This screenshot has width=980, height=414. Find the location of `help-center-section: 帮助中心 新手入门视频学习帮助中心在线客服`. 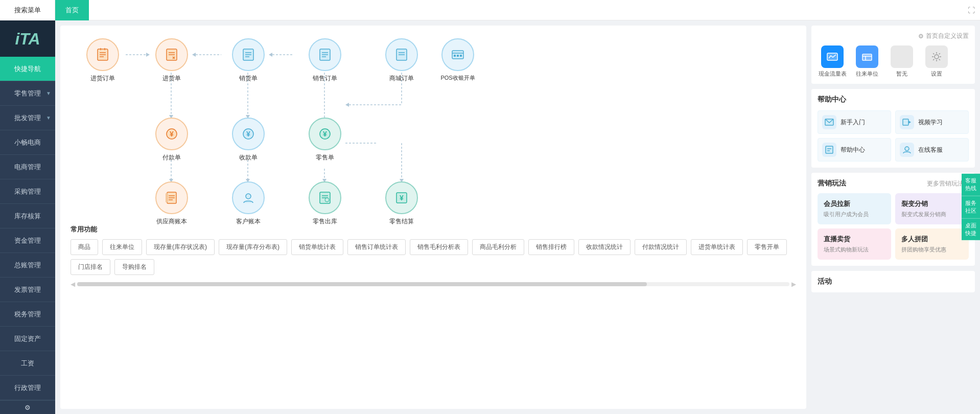

help-center-section: 帮助中心 新手入门视频学习帮助中心在线客服 is located at coordinates (893, 128).